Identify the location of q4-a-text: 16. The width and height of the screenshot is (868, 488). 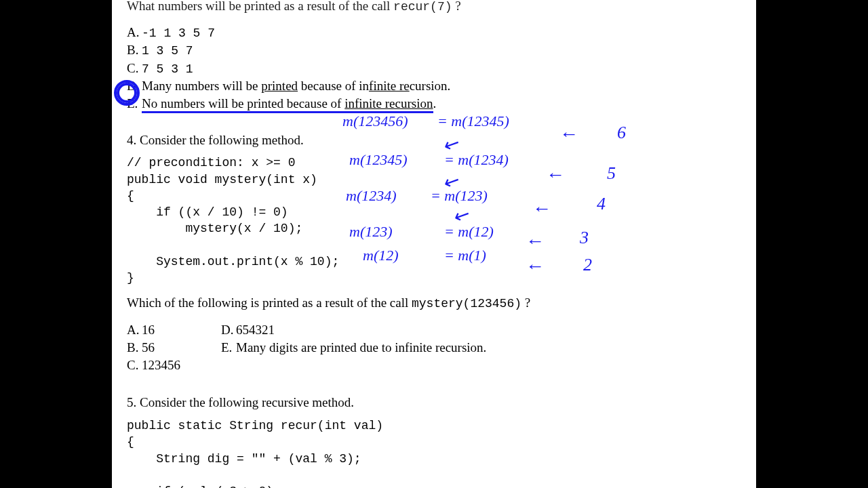
(148, 329).